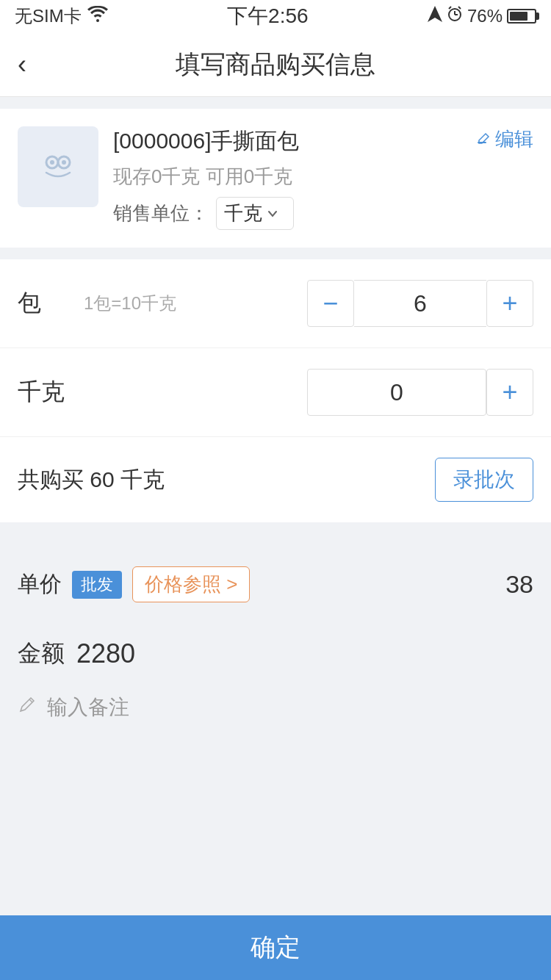  Describe the element at coordinates (48, 16) in the screenshot. I see `carrier-label: 无SIM卡` at that location.